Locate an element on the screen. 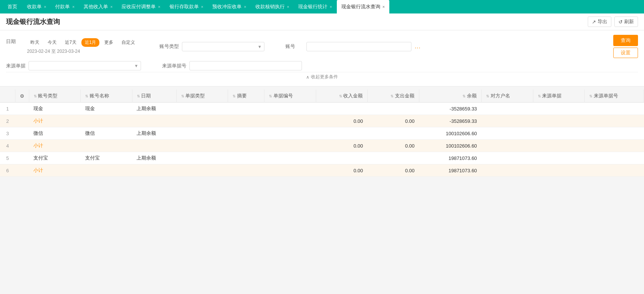  date-btn-昨天: 昨天 is located at coordinates (35, 43).